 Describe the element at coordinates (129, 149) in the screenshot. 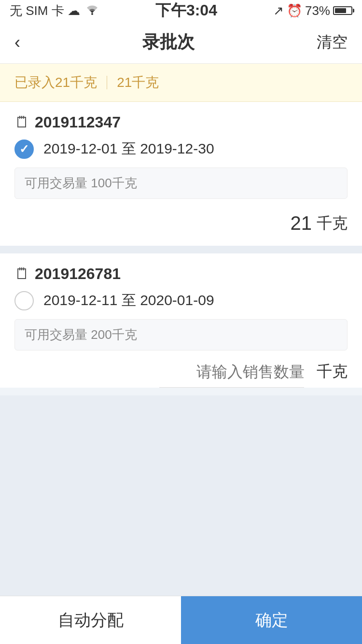

I see `batch-date-1: 2019-12-01 至 2019-12-30` at that location.